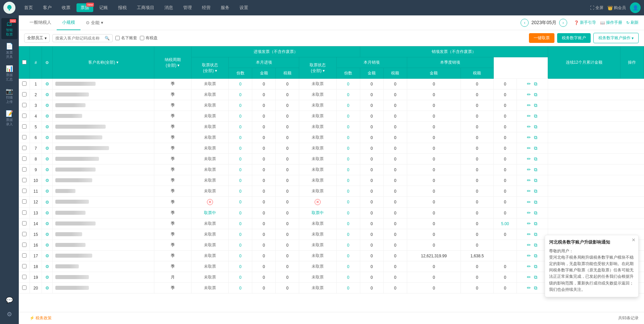  What do you see at coordinates (85, 8) in the screenshot?
I see `nav-invoice: 票据 new` at bounding box center [85, 8].